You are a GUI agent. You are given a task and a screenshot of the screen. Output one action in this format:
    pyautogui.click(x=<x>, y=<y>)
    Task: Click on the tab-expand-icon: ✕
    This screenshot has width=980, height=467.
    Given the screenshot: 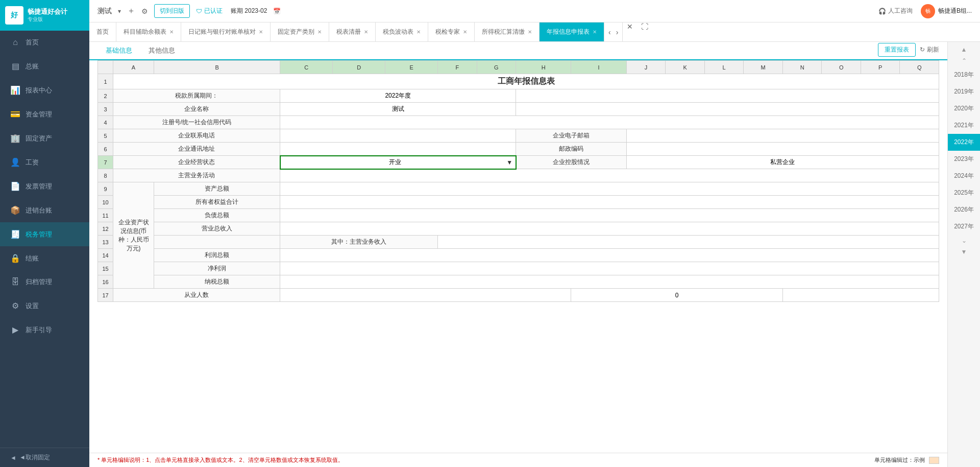 What is the action you would take?
    pyautogui.click(x=630, y=32)
    